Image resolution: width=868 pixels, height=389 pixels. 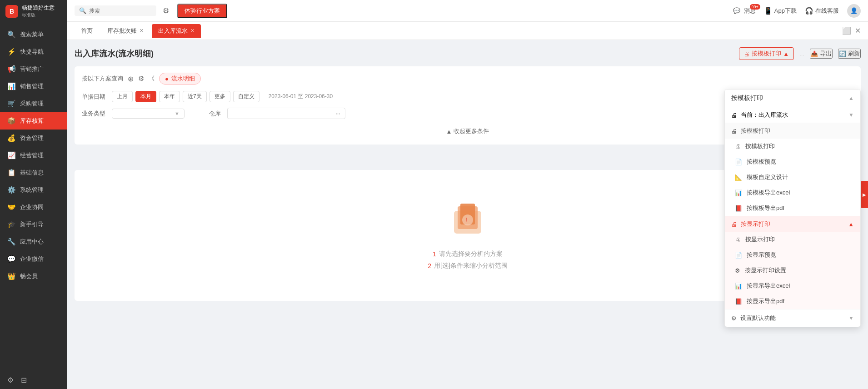 What do you see at coordinates (793, 255) in the screenshot?
I see `display-preview-sub: 📄 按显示预览` at bounding box center [793, 255].